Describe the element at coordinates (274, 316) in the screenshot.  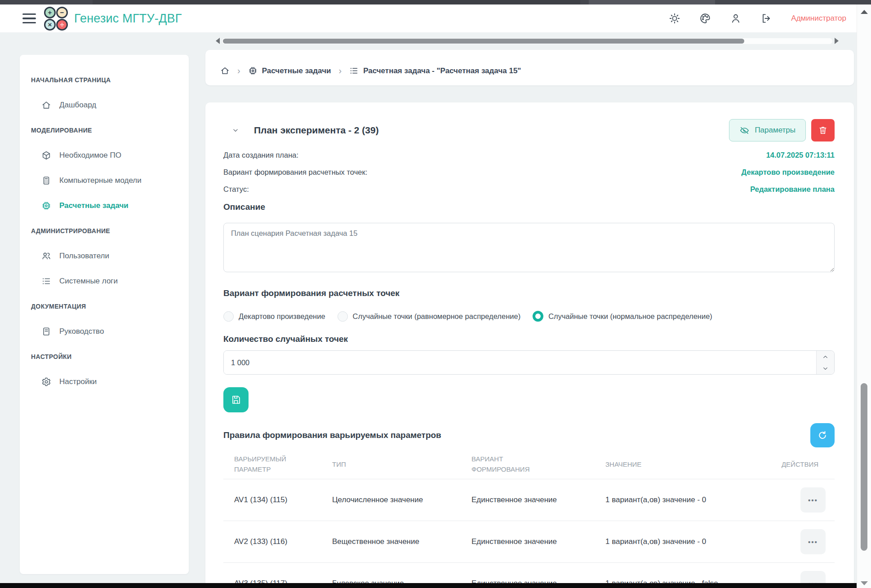
I see `radio-cartesian: Декартово произведение` at that location.